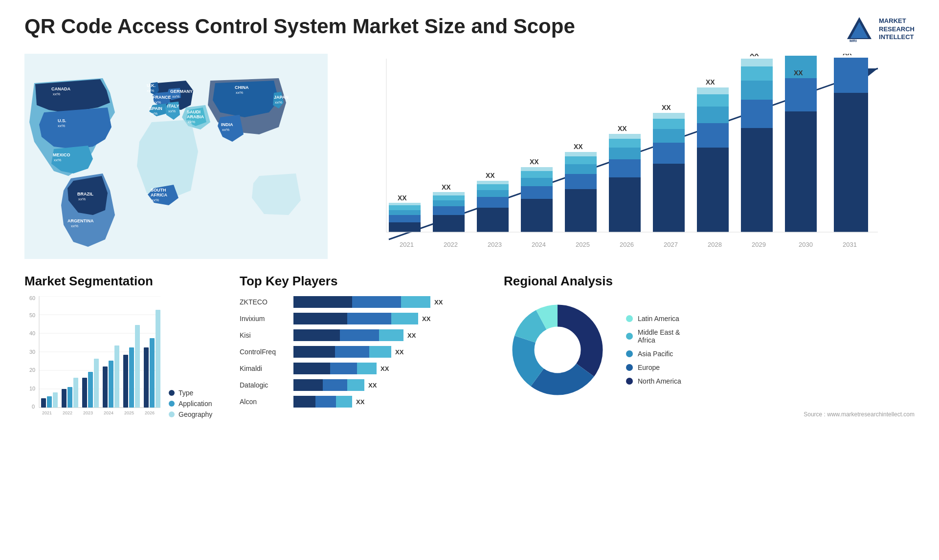 Image resolution: width=939 pixels, height=560 pixels. I want to click on japan-label: JAPAN, so click(281, 97).